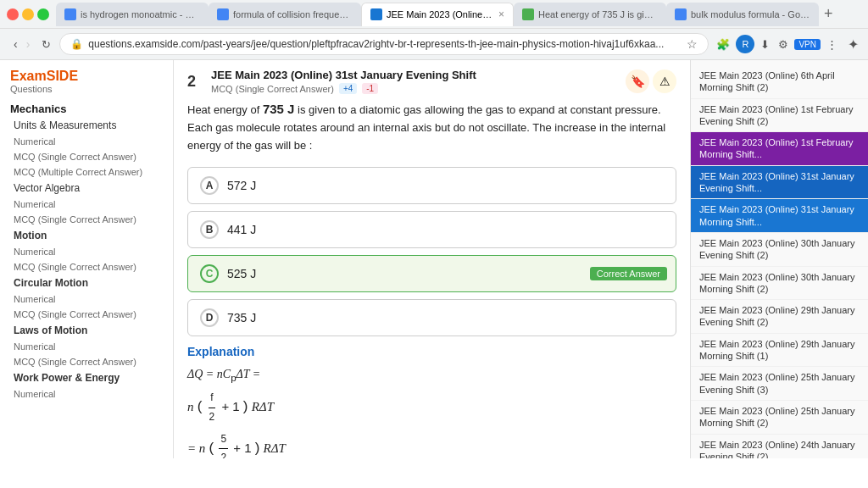 This screenshot has width=868, height=488. I want to click on browser-tab-5: bulk modulus formula - Google Sea..., so click(743, 14).